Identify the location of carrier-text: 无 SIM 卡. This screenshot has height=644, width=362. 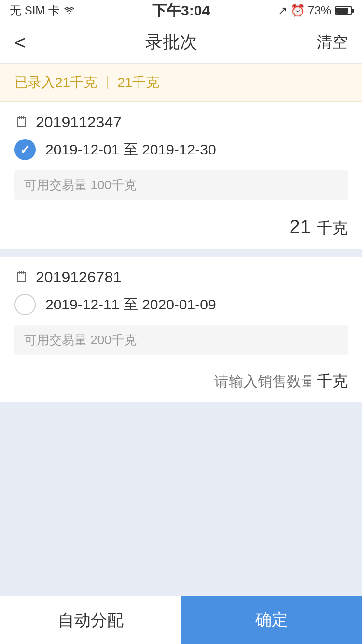
(35, 11).